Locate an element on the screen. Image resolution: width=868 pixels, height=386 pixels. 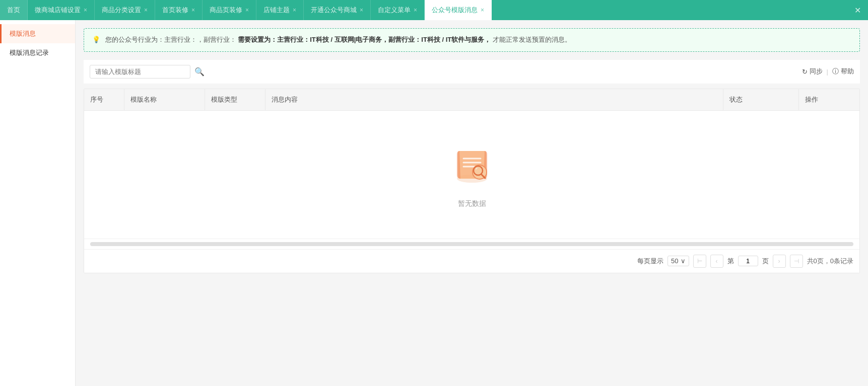
notice-text-after: 才能正常发送预置的消息。 is located at coordinates (532, 39).